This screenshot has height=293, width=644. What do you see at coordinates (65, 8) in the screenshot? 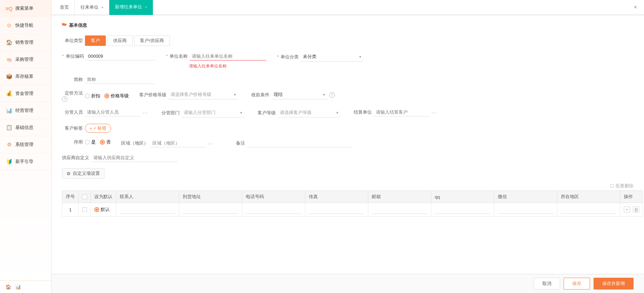
I see `tab-home: 首页` at bounding box center [65, 8].